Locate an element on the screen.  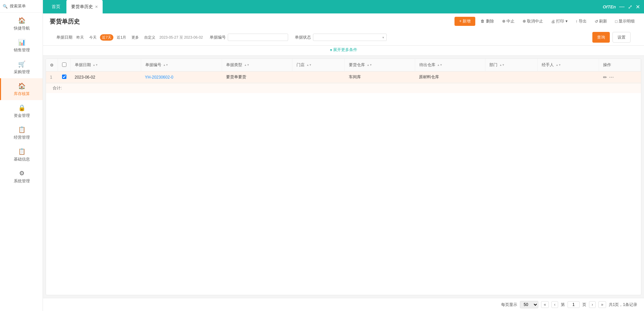
row-handler is located at coordinates (568, 77).